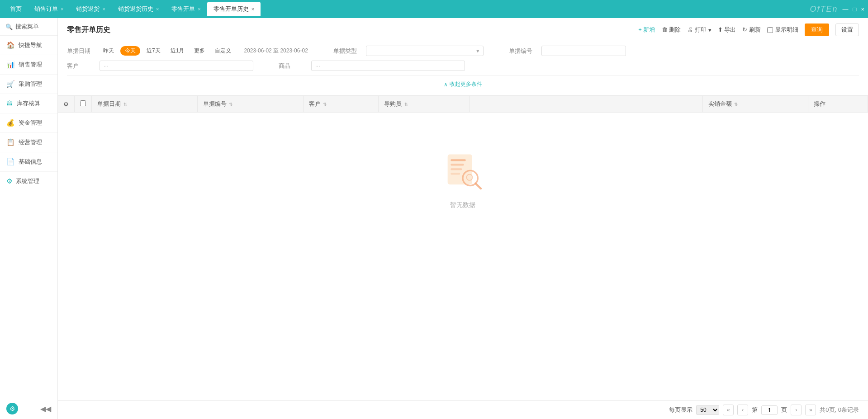 The width and height of the screenshot is (868, 419). I want to click on tab-retail-open: 零售开单 ×, so click(186, 9).